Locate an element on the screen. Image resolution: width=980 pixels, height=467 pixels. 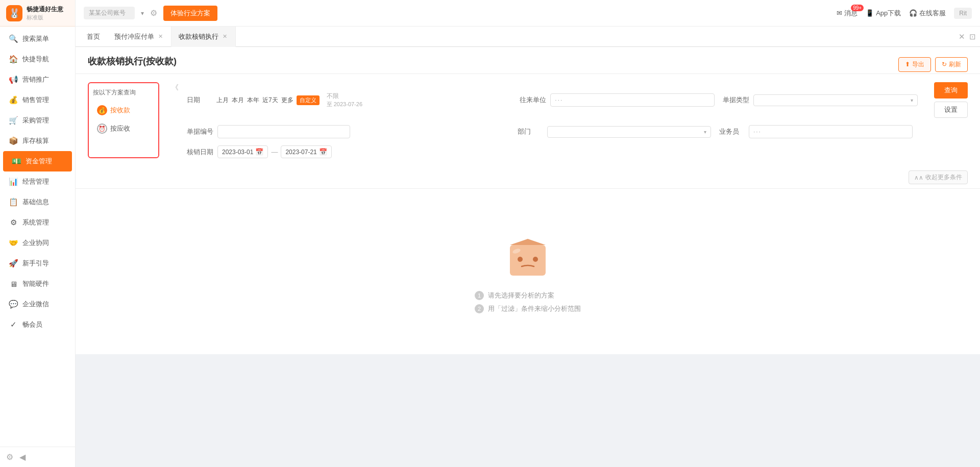
verify-date-start-input: 2023-03-01 📅 is located at coordinates (243, 152).